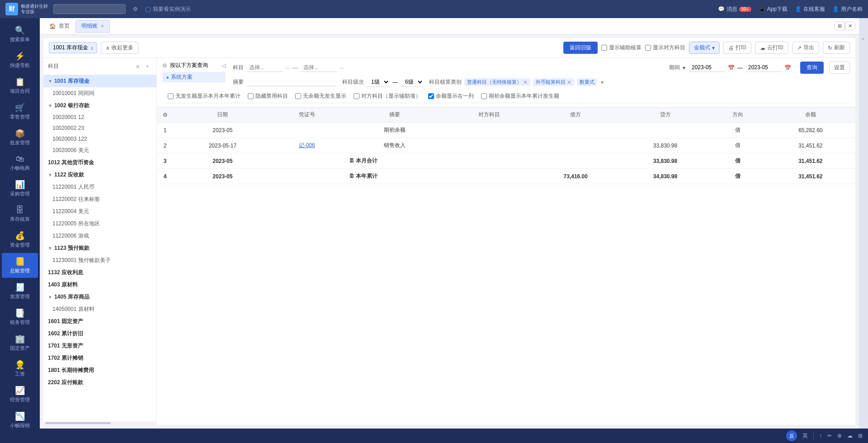 The width and height of the screenshot is (868, 443). Describe the element at coordinates (319, 68) in the screenshot. I see `subject-to-input` at that location.